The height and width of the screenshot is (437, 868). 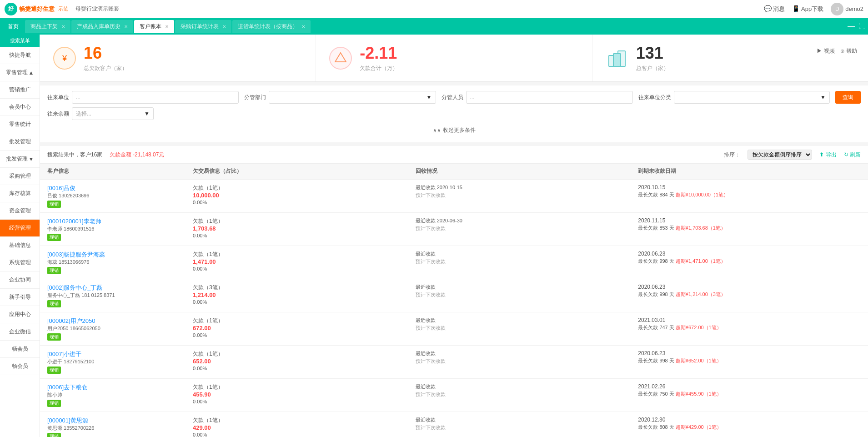 I want to click on overdue-link: 超期¥1,703.68（1笔）, so click(x=701, y=228).